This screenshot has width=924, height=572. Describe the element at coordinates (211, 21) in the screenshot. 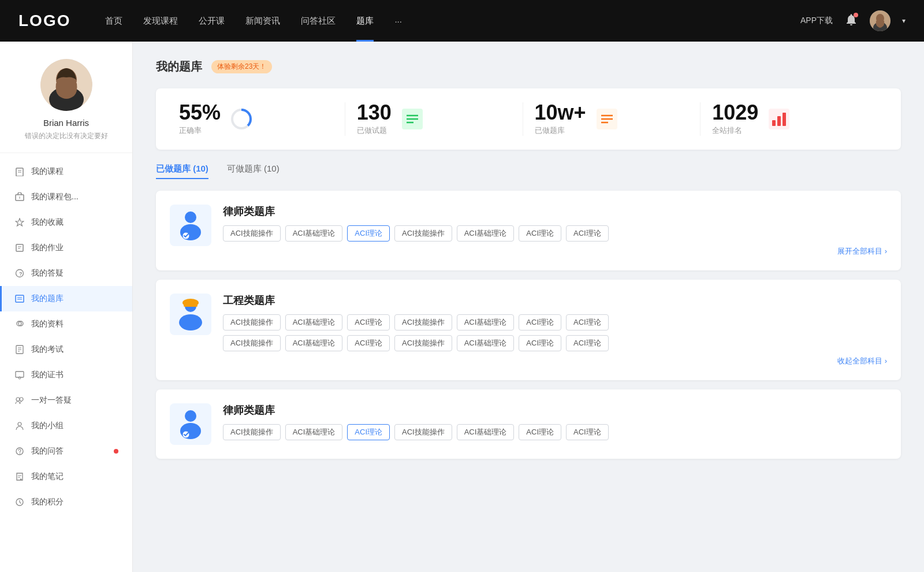

I see `nav-open: 公开课` at that location.